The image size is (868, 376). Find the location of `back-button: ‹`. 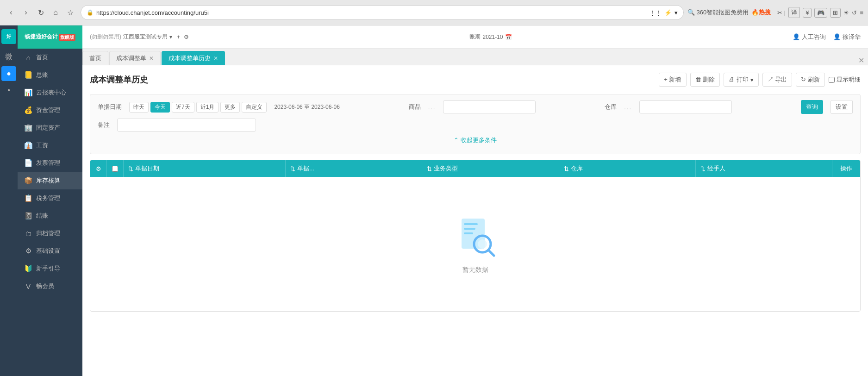

back-button: ‹ is located at coordinates (11, 13).